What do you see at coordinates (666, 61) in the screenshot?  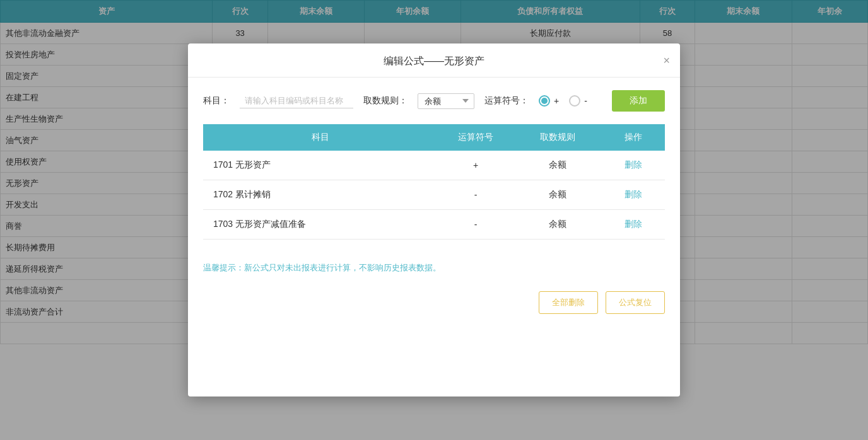 I see `close-button: ×` at bounding box center [666, 61].